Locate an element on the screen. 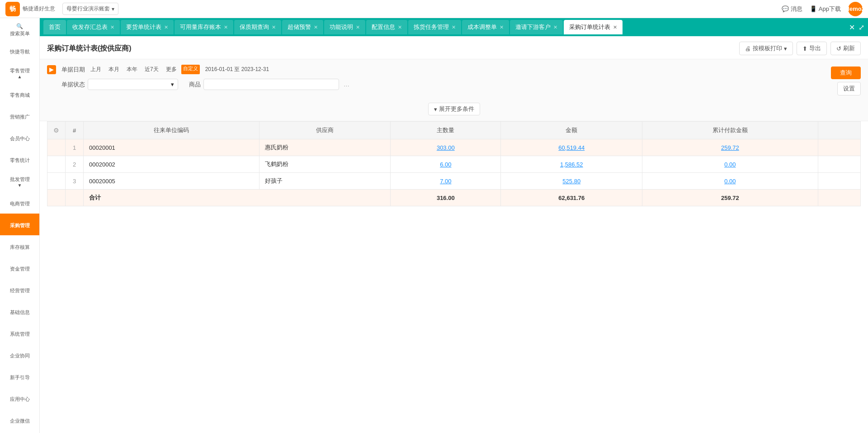 This screenshot has width=868, height=433. footer-amount: 62,631.76 is located at coordinates (571, 198).